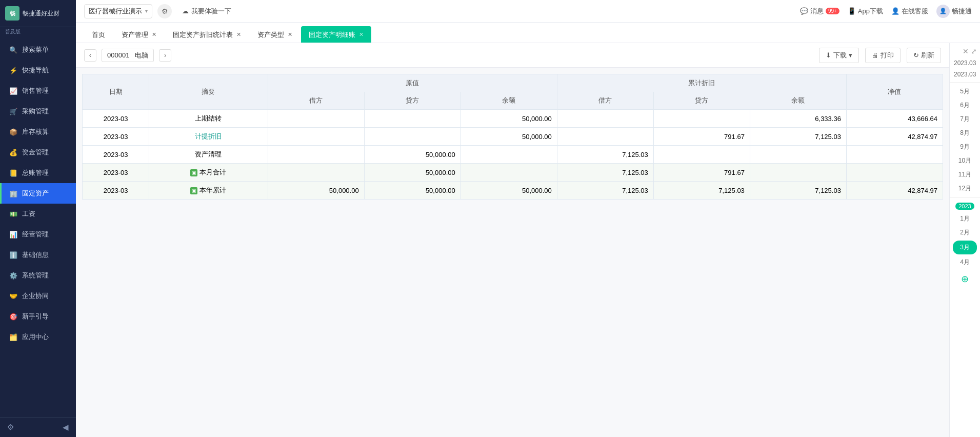 This screenshot has height=437, width=980. I want to click on fixed-assets-icon: 🏢, so click(13, 193).